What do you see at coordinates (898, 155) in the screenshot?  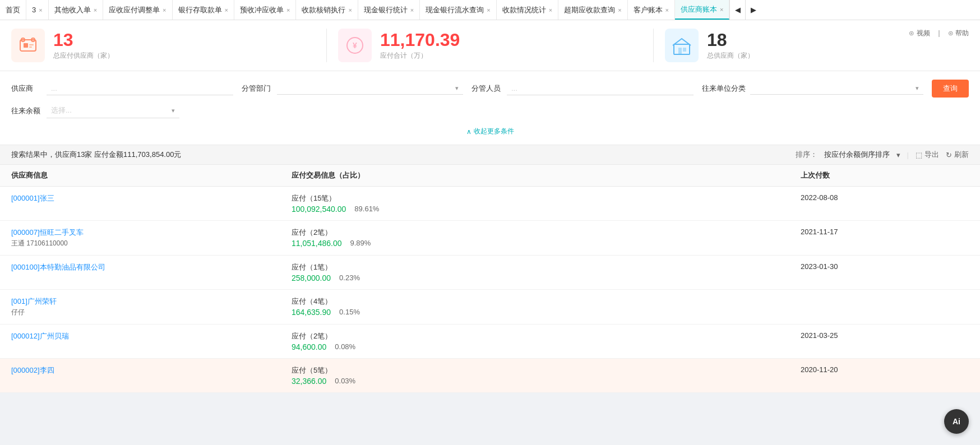 I see `sort-dropdown-icon: ▾` at bounding box center [898, 155].